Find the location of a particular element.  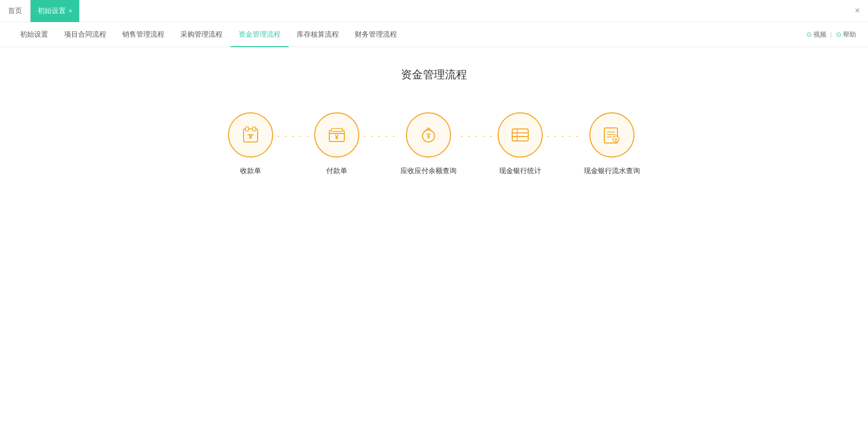

connector-2: - - - - - is located at coordinates (380, 136).